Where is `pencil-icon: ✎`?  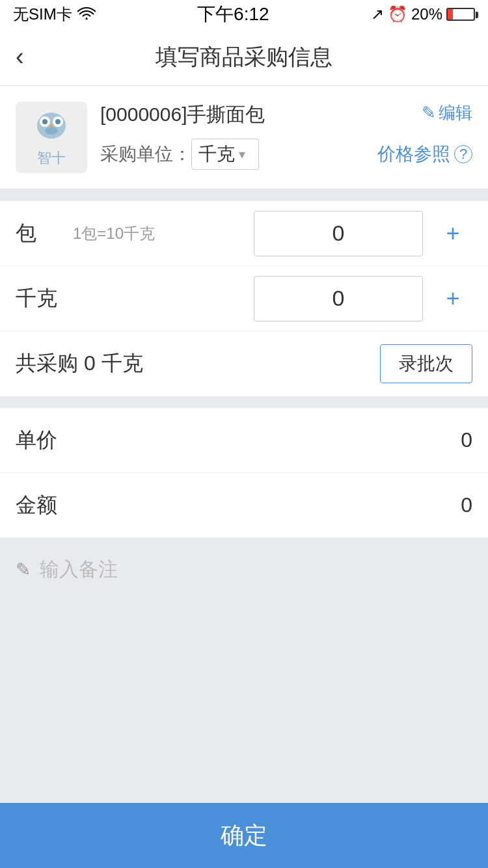 pencil-icon: ✎ is located at coordinates (23, 570).